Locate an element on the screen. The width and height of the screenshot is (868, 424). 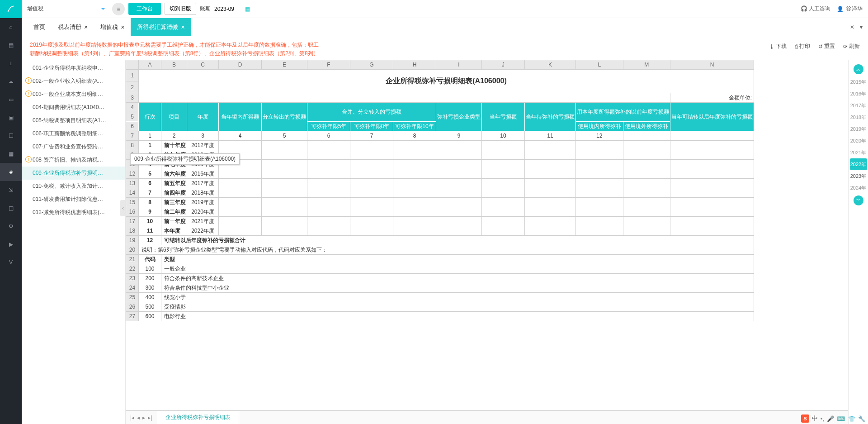
tabs-close-icon: ✕ is located at coordinates (852, 27).